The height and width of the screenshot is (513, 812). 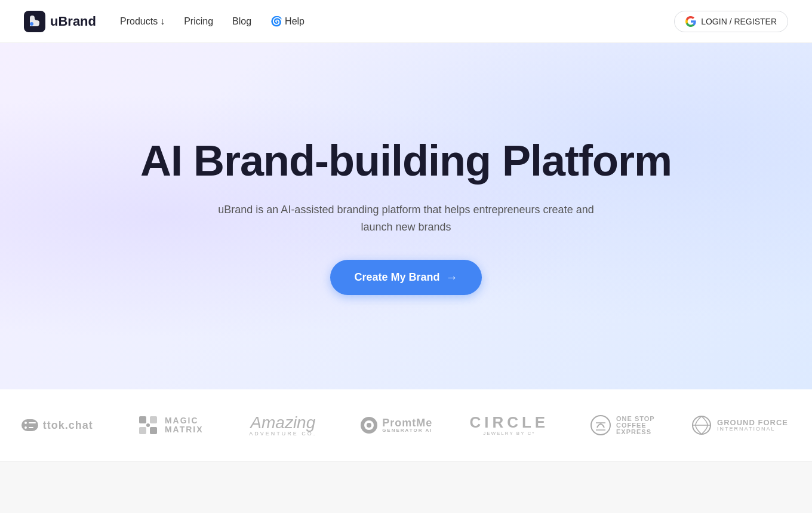 I want to click on hero-title: AI Brand-building Platform, so click(x=406, y=161).